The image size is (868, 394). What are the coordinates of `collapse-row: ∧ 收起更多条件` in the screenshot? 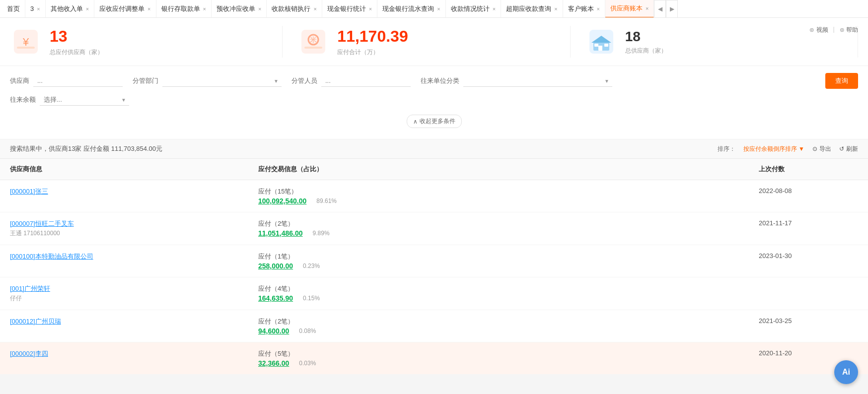 It's located at (434, 121).